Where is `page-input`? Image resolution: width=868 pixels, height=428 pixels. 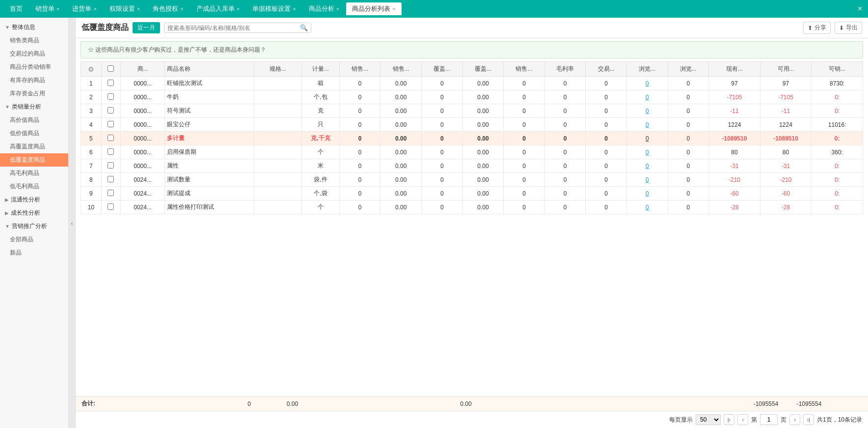 page-input is located at coordinates (769, 420).